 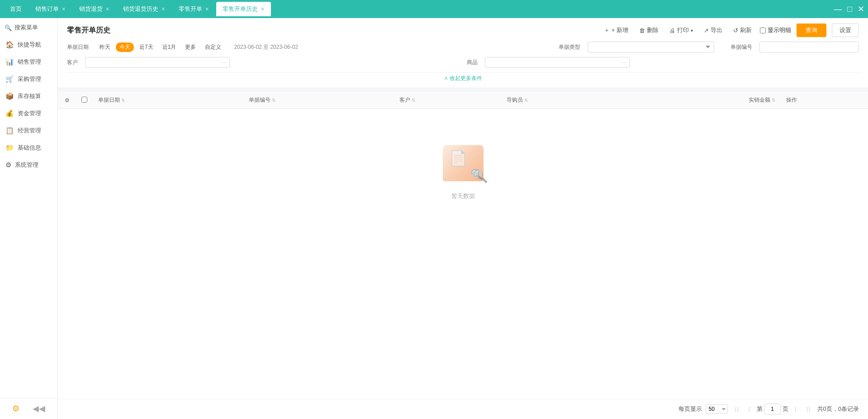 What do you see at coordinates (89, 31) in the screenshot?
I see `page-title: 零售开单历史` at bounding box center [89, 31].